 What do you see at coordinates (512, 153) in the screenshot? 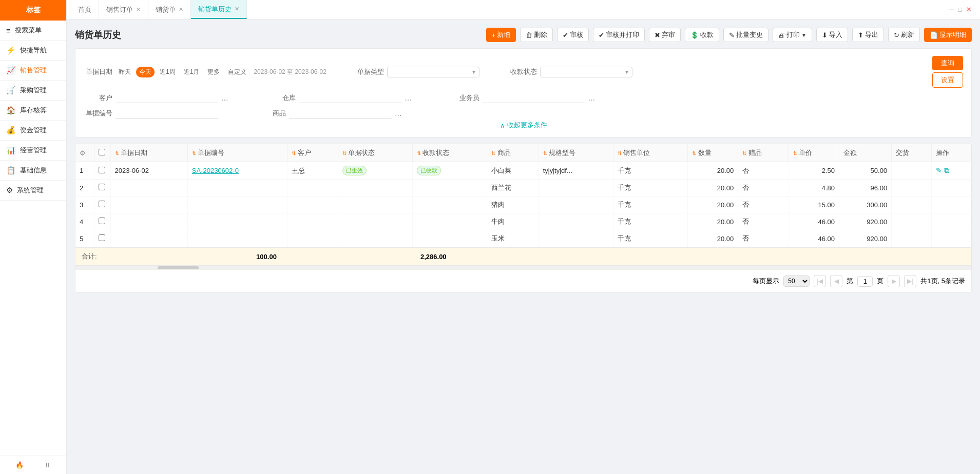
I see `goods-column-header: ⇅ 商品` at bounding box center [512, 153].